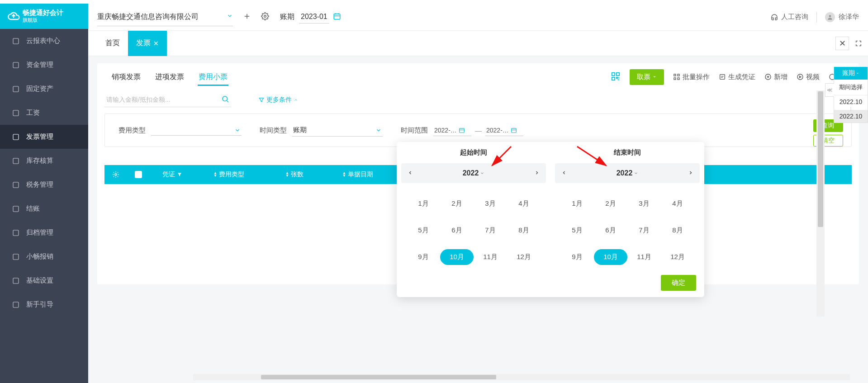  Describe the element at coordinates (44, 113) in the screenshot. I see `sidebar-item-3: 工资` at that location.